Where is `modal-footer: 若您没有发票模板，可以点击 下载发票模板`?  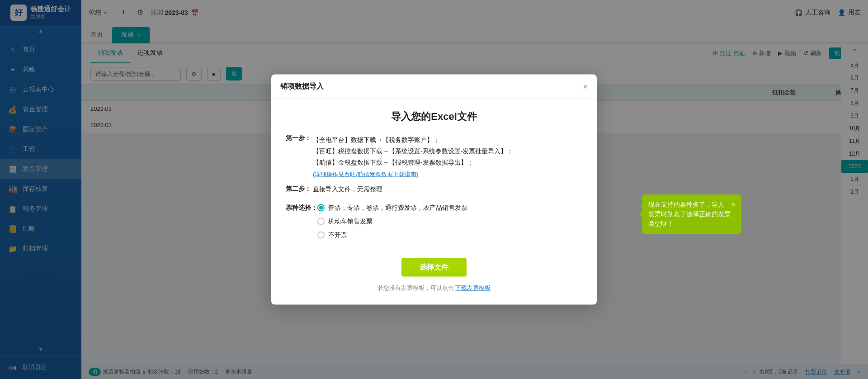 modal-footer: 若您没有发票模板，可以点击 下载发票模板 is located at coordinates (434, 288).